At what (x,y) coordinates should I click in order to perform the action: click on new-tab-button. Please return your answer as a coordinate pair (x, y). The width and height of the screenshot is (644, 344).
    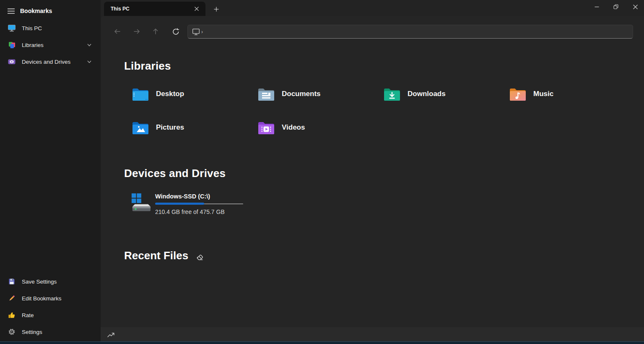
    Looking at the image, I should click on (216, 9).